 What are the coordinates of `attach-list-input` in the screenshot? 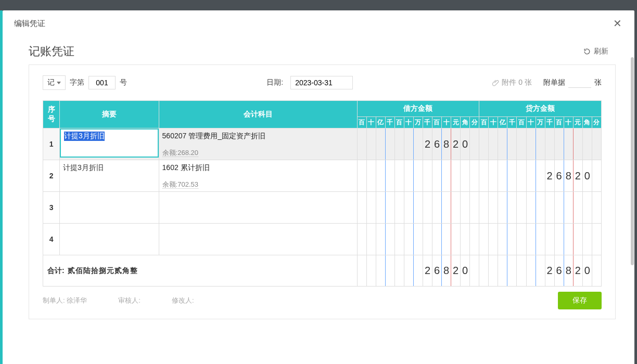 It's located at (580, 83).